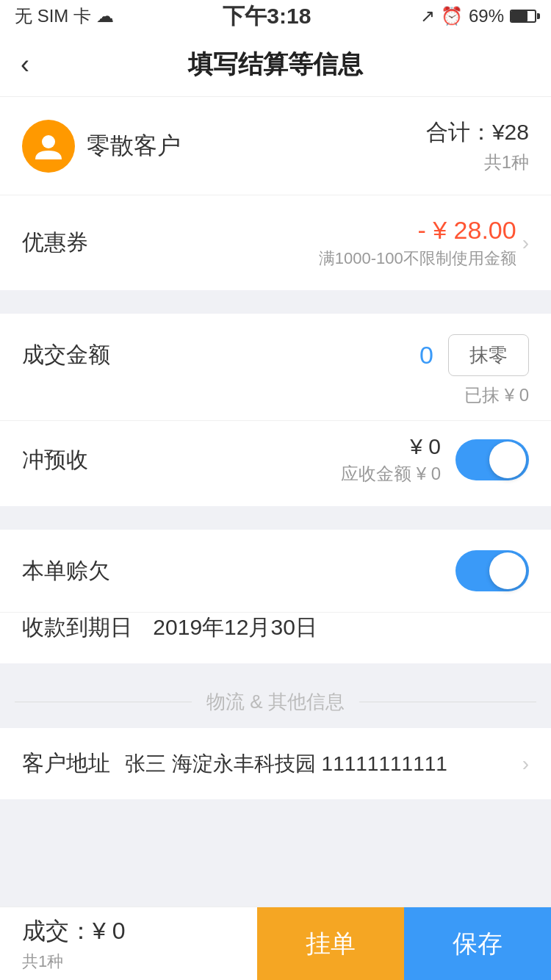 Image resolution: width=551 pixels, height=980 pixels. I want to click on page-title: 填写结算等信息, so click(276, 65).